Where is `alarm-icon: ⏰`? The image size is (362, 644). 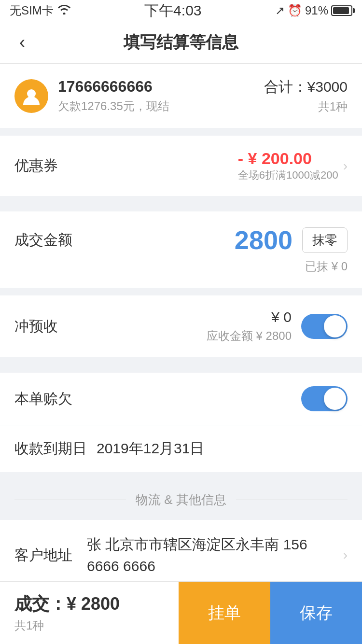 alarm-icon: ⏰ is located at coordinates (295, 11).